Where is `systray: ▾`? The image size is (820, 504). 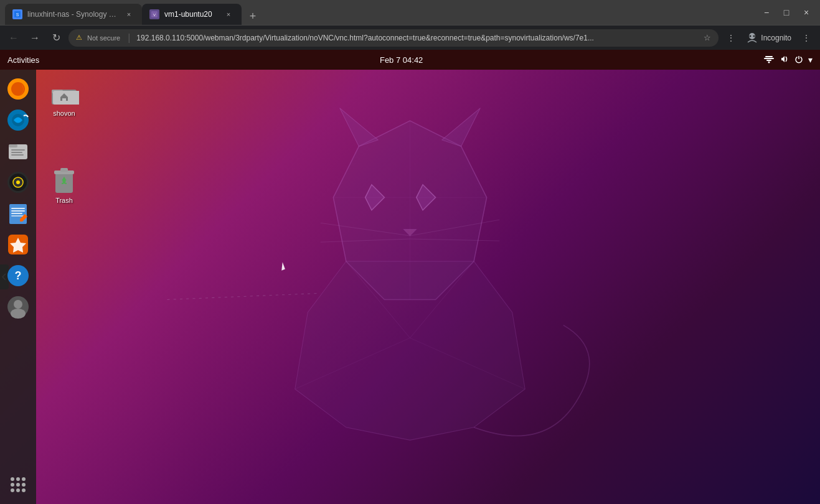 systray: ▾ is located at coordinates (788, 60).